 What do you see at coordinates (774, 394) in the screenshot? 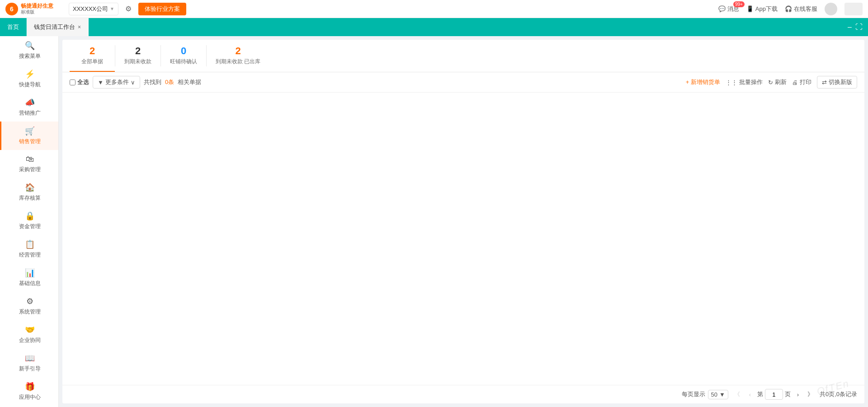
I see `page-navigation: 《 ‹ 第 页 › 》` at bounding box center [774, 394].